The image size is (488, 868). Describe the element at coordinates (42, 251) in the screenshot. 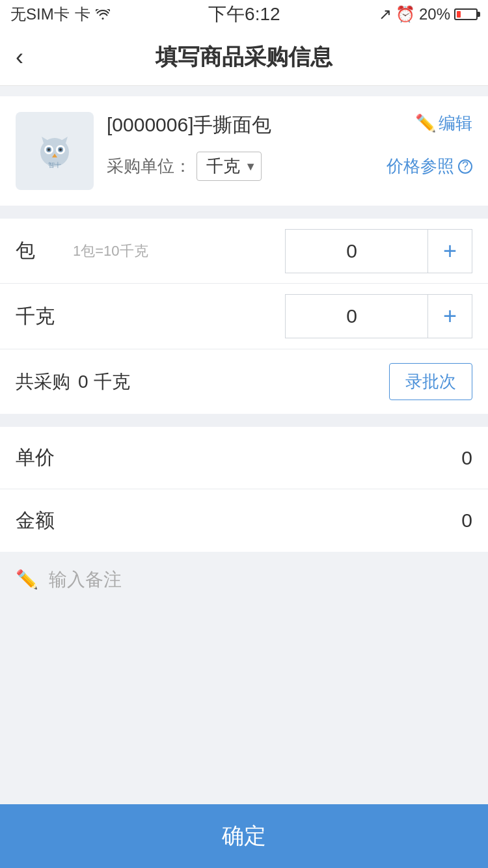

I see `bao-label: 包` at that location.